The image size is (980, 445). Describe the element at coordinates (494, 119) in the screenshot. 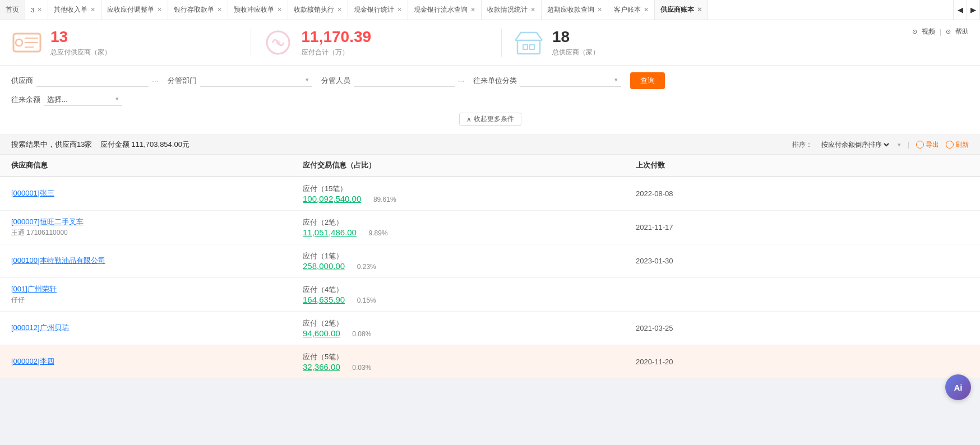

I see `collapse-button-label: 收起更多条件` at that location.